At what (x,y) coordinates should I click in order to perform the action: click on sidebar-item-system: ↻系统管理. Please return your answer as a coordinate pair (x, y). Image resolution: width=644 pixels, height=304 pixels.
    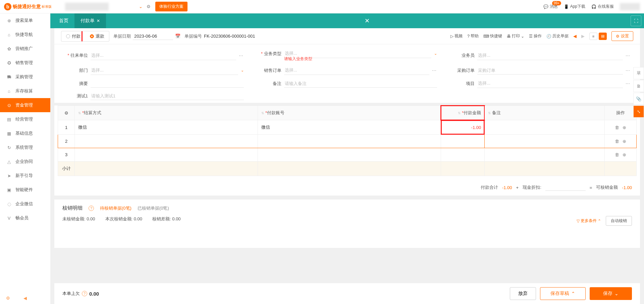
    Looking at the image, I should click on (25, 147).